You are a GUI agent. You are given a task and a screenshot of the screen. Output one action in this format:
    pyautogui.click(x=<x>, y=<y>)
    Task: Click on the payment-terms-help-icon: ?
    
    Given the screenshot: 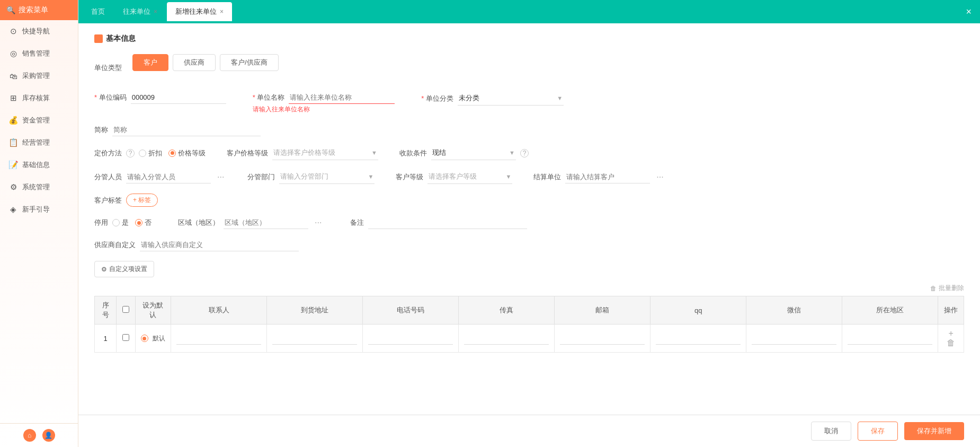 What is the action you would take?
    pyautogui.click(x=524, y=153)
    